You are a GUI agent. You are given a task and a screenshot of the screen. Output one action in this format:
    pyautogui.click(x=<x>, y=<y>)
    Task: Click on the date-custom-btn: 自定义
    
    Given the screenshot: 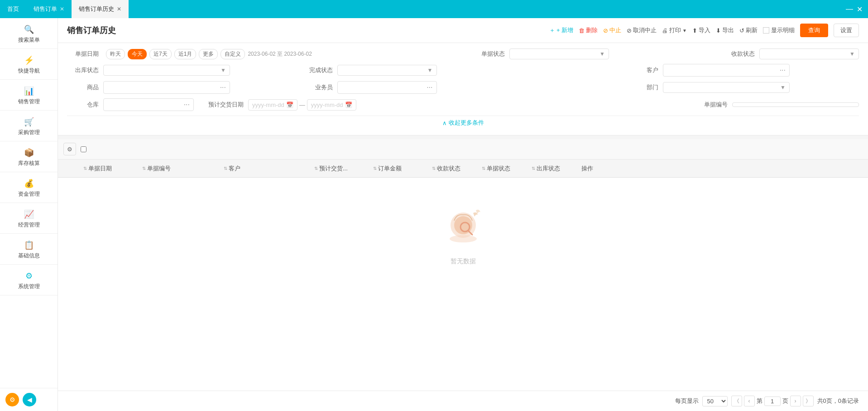 What is the action you would take?
    pyautogui.click(x=233, y=54)
    